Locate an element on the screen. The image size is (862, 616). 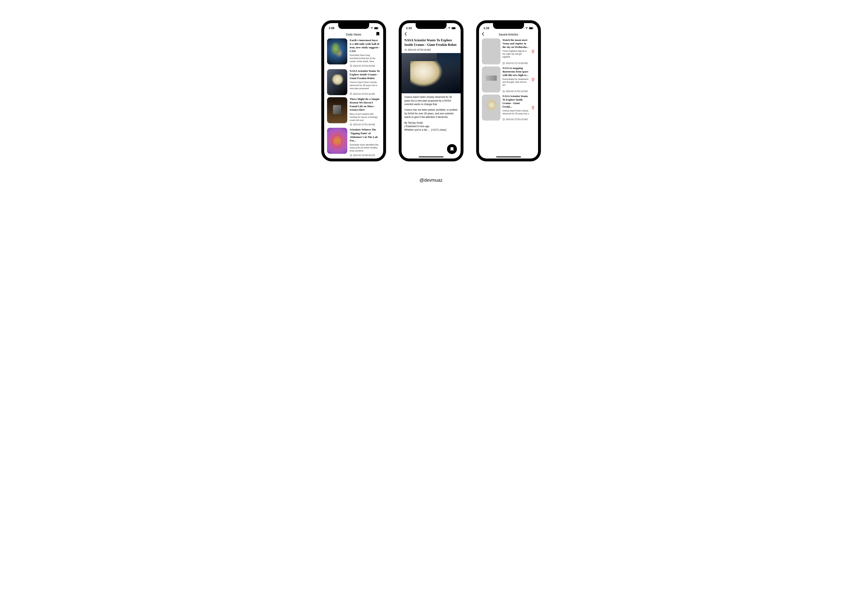
saved-list: Watch the moon meet Venus and Jupiter in… is located at coordinates (508, 98).